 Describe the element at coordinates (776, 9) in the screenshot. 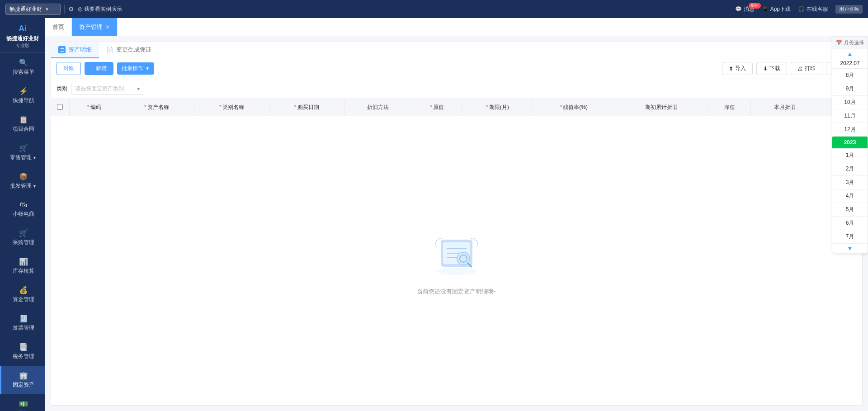

I see `app-download-button: 📱 App下载` at that location.